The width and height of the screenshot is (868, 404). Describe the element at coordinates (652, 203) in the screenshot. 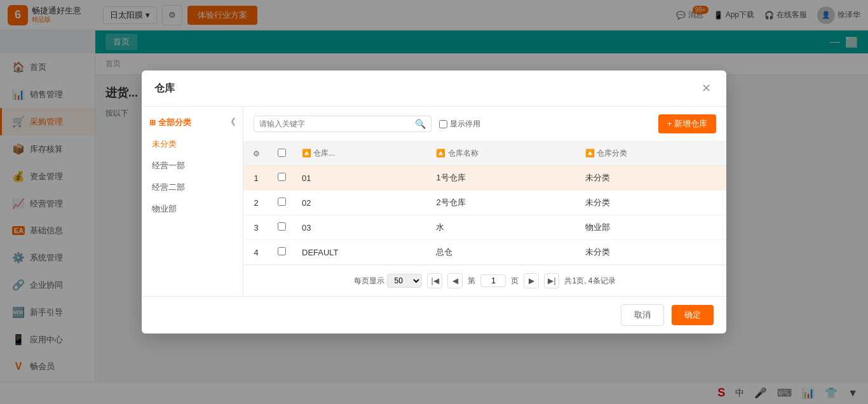

I see `row-2-category: 未分类` at that location.